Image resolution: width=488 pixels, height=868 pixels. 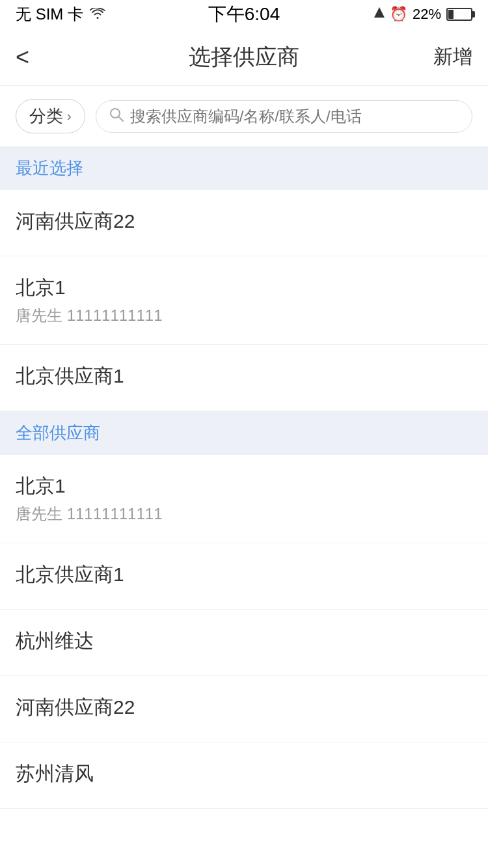 I want to click on nav-bar: < 选择供应商 新增, so click(x=244, y=57).